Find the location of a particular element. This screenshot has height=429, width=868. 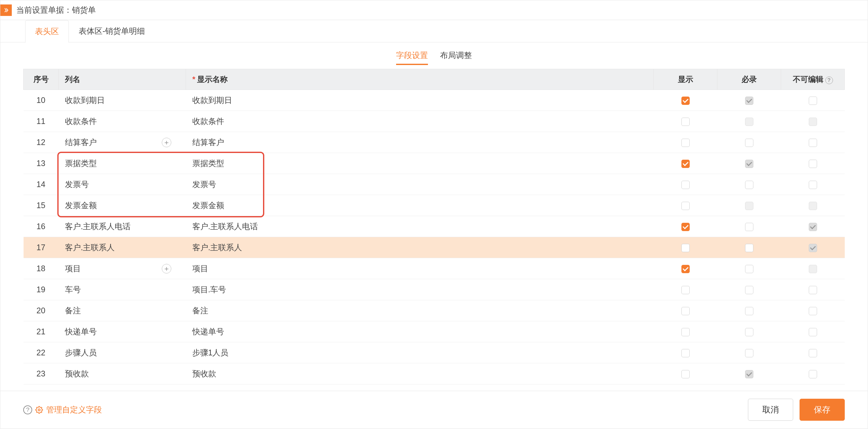

main-tab-0: 表头区 is located at coordinates (47, 32).